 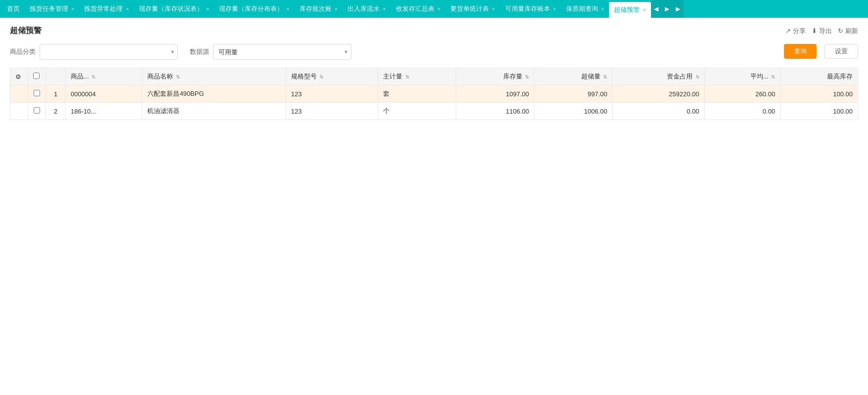 What do you see at coordinates (470, 9) in the screenshot?
I see `nav-requisition-label: 要货单统计表` at bounding box center [470, 9].